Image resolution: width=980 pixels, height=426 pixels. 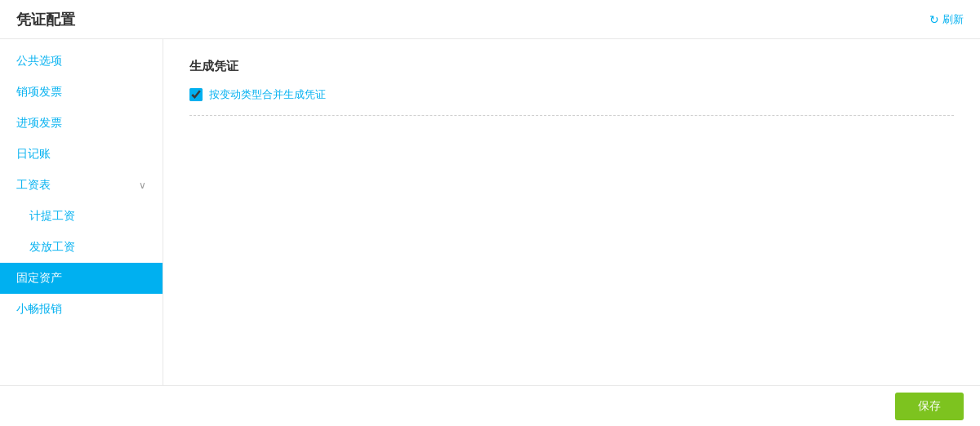 What do you see at coordinates (82, 61) in the screenshot?
I see `sidebar-item-public-options: 公共选项` at bounding box center [82, 61].